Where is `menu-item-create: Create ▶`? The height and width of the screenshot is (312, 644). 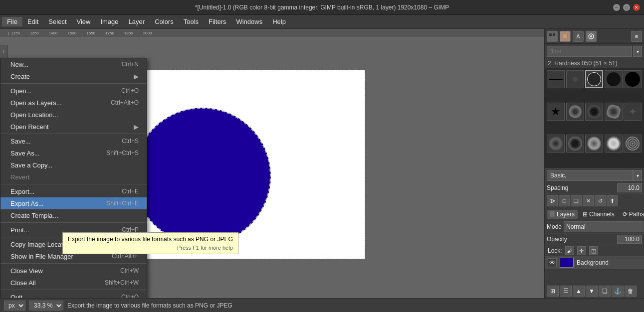
menu-item-create: Create ▶ is located at coordinates (74, 76).